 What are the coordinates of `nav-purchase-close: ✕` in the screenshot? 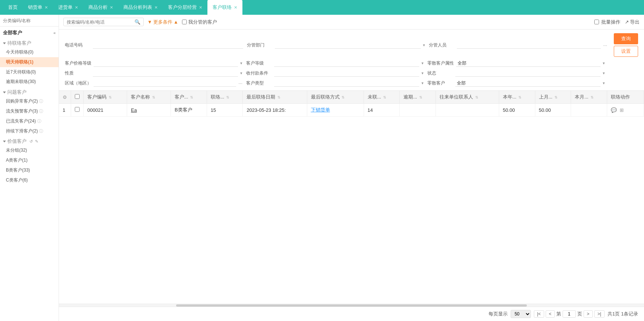 It's located at (77, 7).